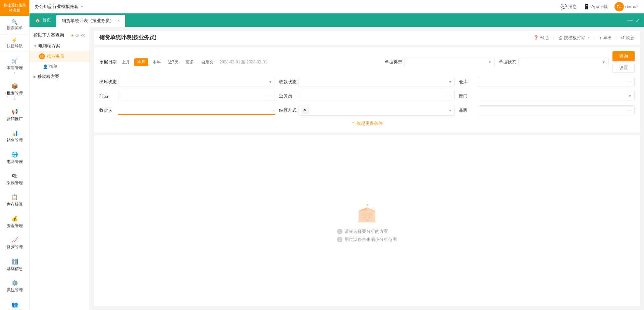  Describe the element at coordinates (141, 62) in the screenshot. I see `date-btn-this-month: 本月` at that location.